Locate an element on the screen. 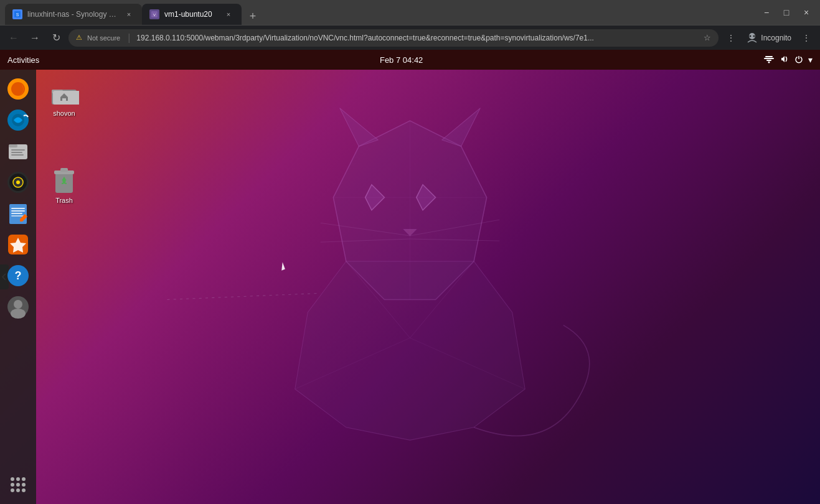 The image size is (820, 504). trash-image is located at coordinates (64, 179).